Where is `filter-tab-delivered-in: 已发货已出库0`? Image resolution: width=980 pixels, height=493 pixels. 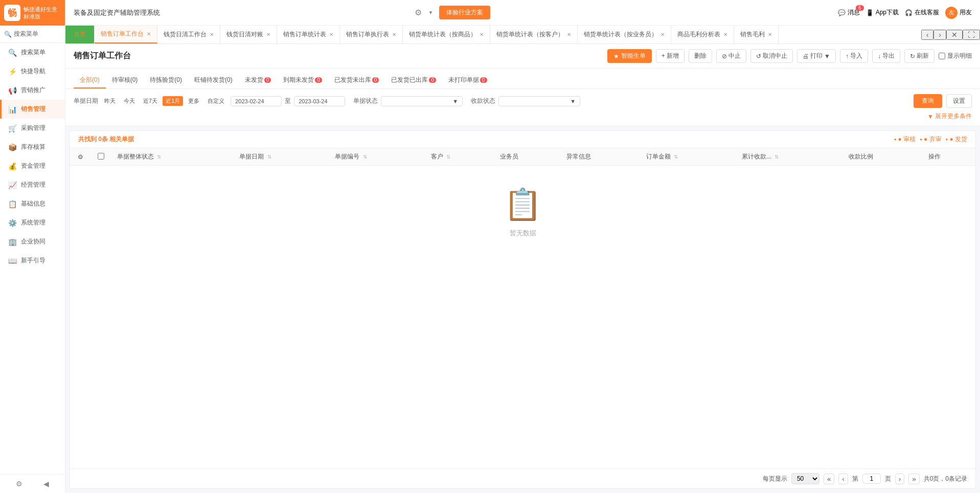 filter-tab-delivered-in: 已发货已出库0 is located at coordinates (414, 81).